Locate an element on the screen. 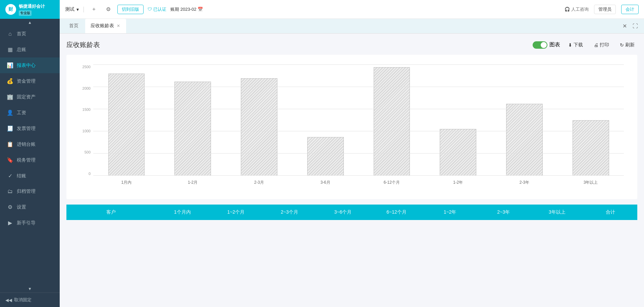 The image size is (644, 307). tab-bar: 首页应收账龄表✕ ✕ ⛶ is located at coordinates (352, 26).